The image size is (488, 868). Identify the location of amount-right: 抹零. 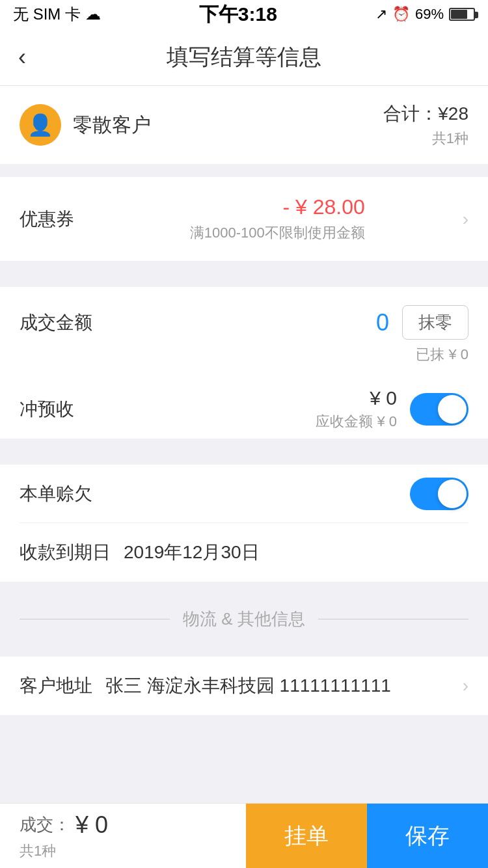
(403, 323).